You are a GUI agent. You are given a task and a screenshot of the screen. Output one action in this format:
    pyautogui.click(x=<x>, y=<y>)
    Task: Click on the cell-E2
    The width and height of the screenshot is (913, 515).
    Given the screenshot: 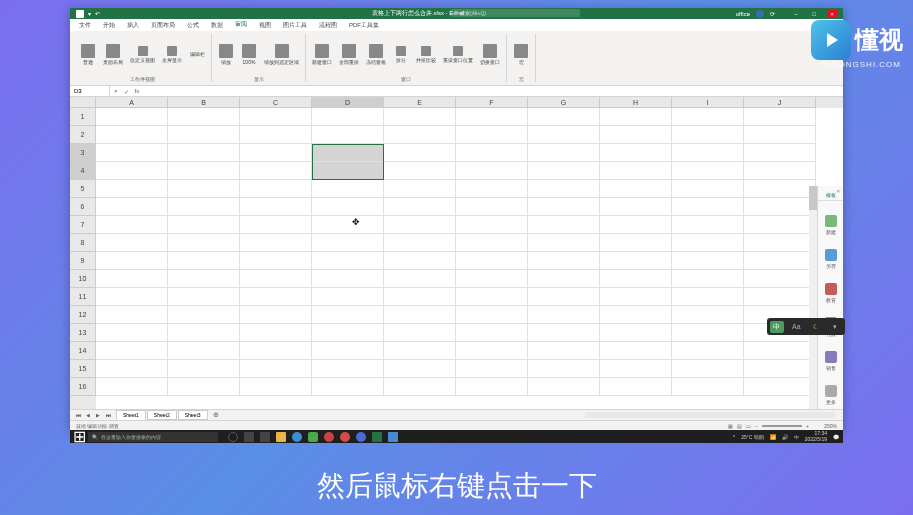 What is the action you would take?
    pyautogui.click(x=420, y=135)
    